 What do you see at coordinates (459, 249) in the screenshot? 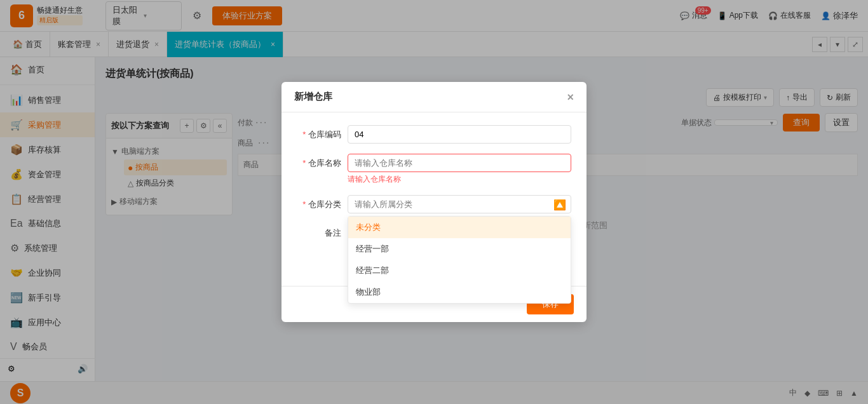
I see `dropdown-item-dept1: 经营一部` at bounding box center [459, 249].